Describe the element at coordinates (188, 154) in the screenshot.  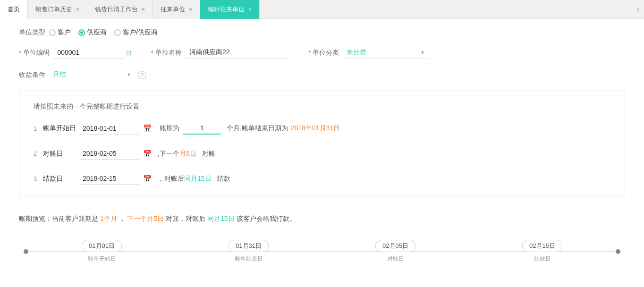
I see `period-reconcile-highlight: 月5日` at that location.